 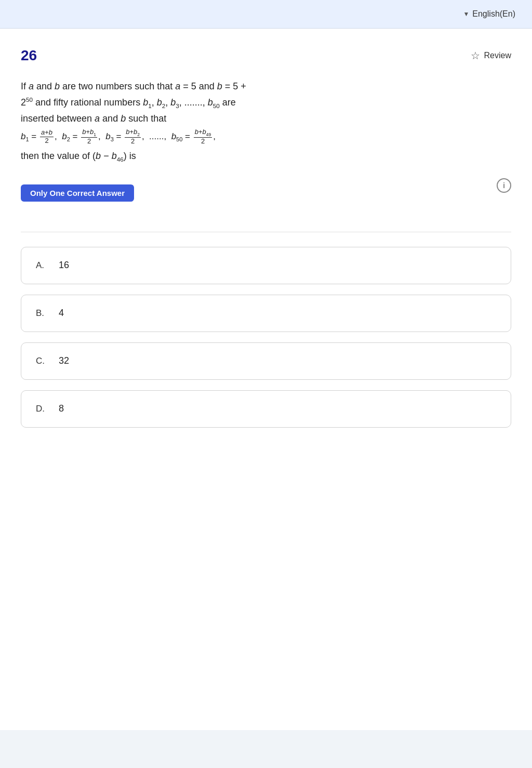 I want to click on question-header: 26 ☆ Review, so click(x=266, y=56).